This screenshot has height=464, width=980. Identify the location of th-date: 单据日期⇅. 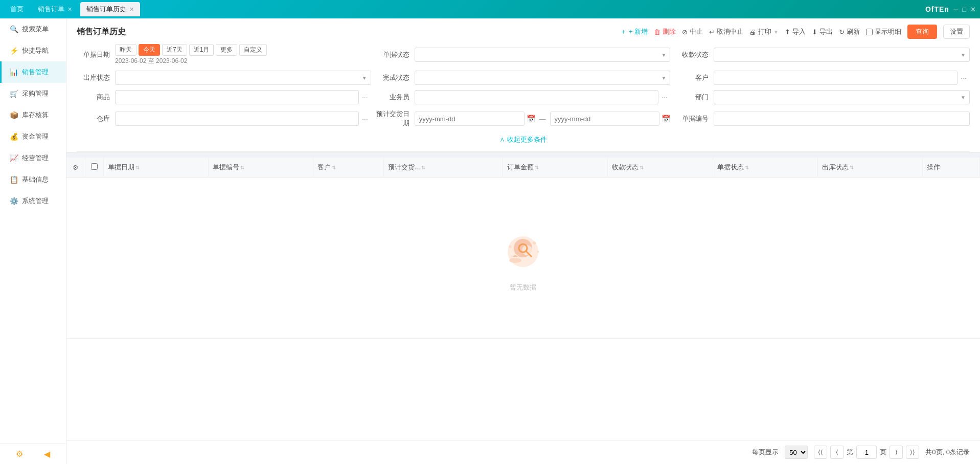
(155, 168).